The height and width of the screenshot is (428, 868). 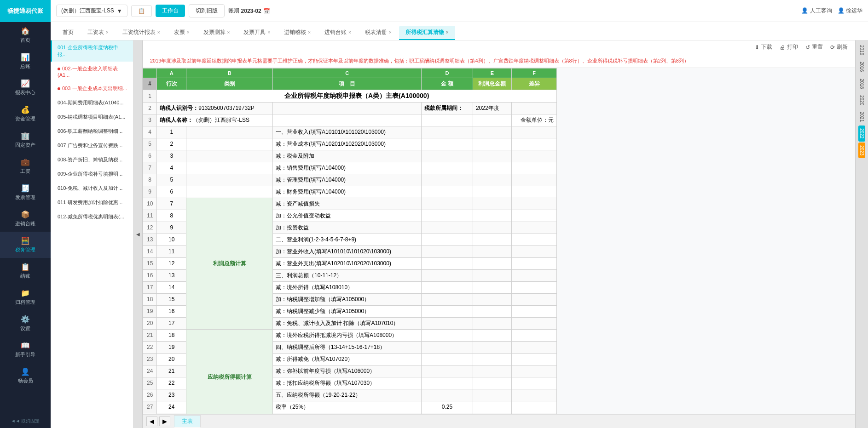 I want to click on left-panel-item-010: 010-免税、减计收入及加计..., so click(x=92, y=188).